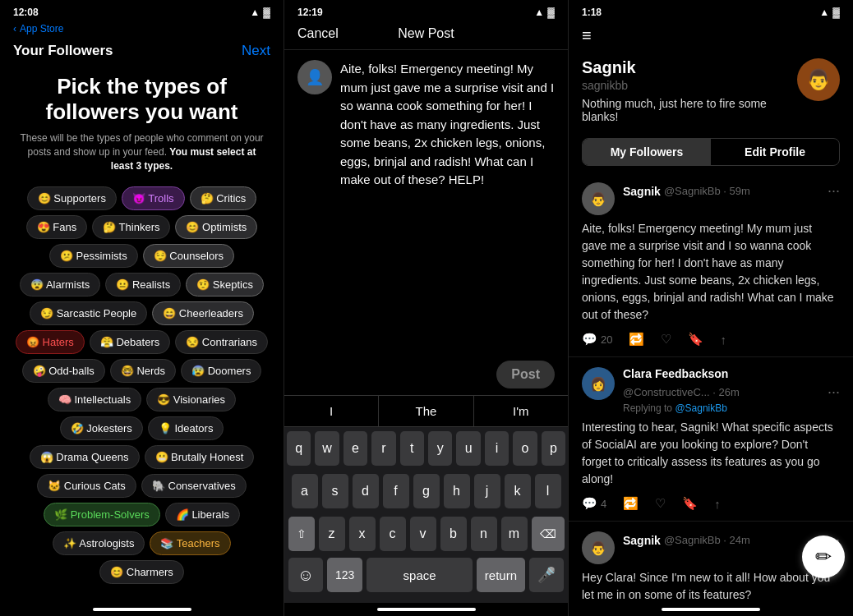 The image size is (853, 616). I want to click on key-s: s, so click(335, 491).